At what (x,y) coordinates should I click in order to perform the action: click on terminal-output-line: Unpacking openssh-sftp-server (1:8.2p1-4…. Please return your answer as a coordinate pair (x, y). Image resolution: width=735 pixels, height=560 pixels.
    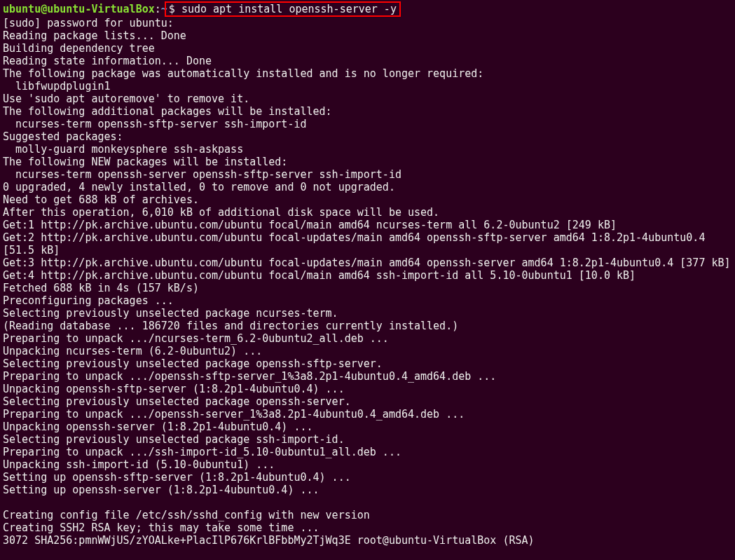
    Looking at the image, I should click on (367, 389).